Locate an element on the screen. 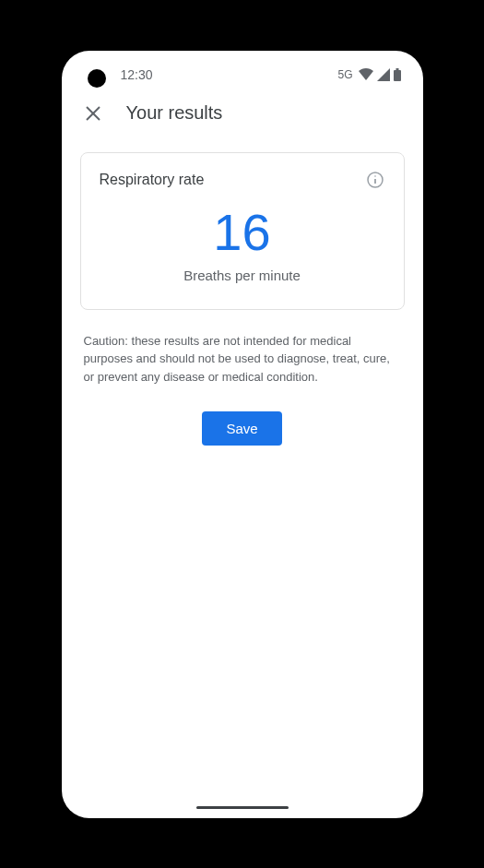 The image size is (484, 868). info-button is located at coordinates (375, 180).